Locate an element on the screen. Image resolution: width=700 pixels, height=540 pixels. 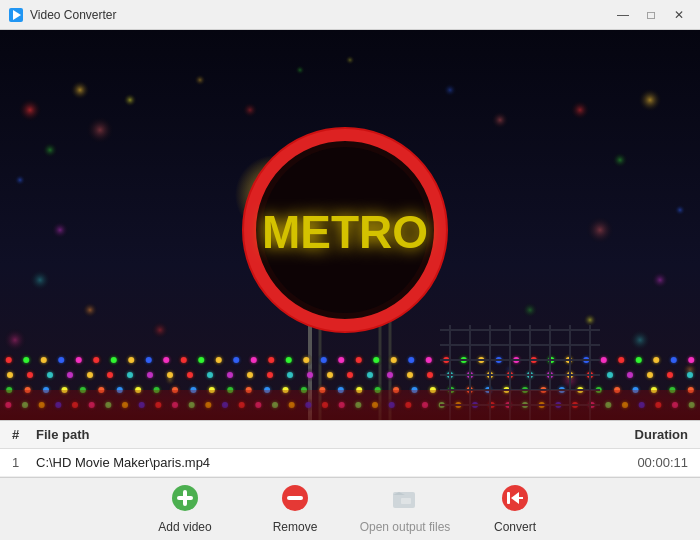
convert-label: Convert is located at coordinates (515, 527).